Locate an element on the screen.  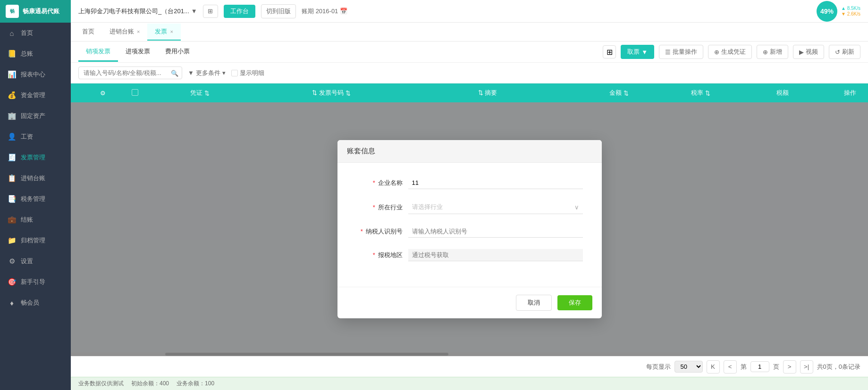
modal-title: 账套信息 is located at coordinates (361, 151).